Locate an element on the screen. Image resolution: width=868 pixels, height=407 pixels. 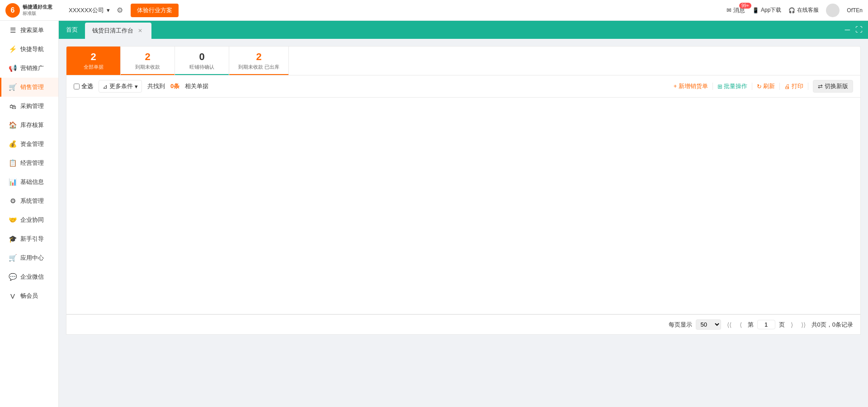
page-number-input is located at coordinates (766, 324).